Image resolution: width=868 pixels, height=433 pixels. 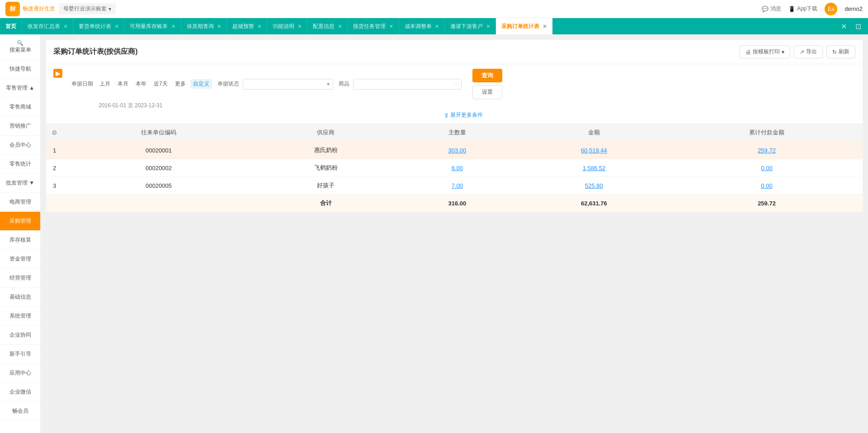 I want to click on sidebar-item-system-mgmt: 系统管理, so click(x=20, y=316).